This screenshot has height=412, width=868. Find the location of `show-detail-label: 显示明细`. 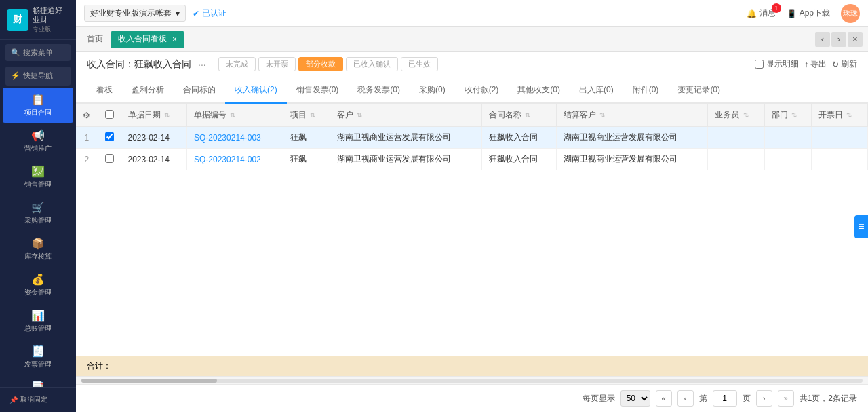

show-detail-label: 显示明细 is located at coordinates (783, 64).